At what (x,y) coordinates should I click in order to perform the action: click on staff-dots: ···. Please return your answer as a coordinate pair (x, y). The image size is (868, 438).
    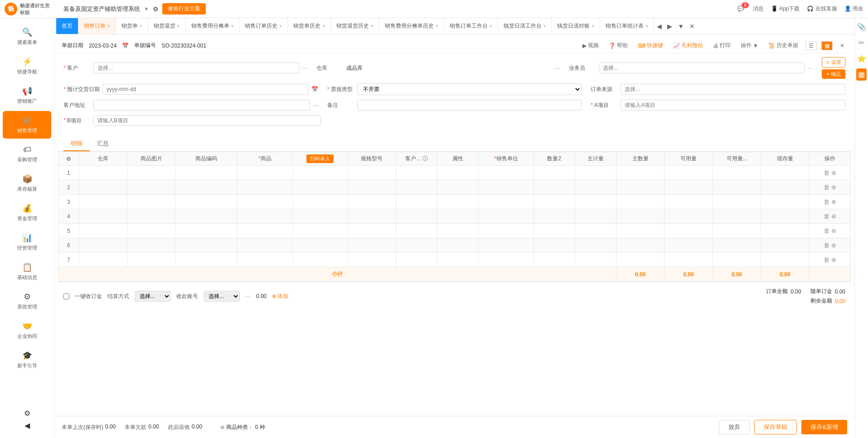
    Looking at the image, I should click on (810, 68).